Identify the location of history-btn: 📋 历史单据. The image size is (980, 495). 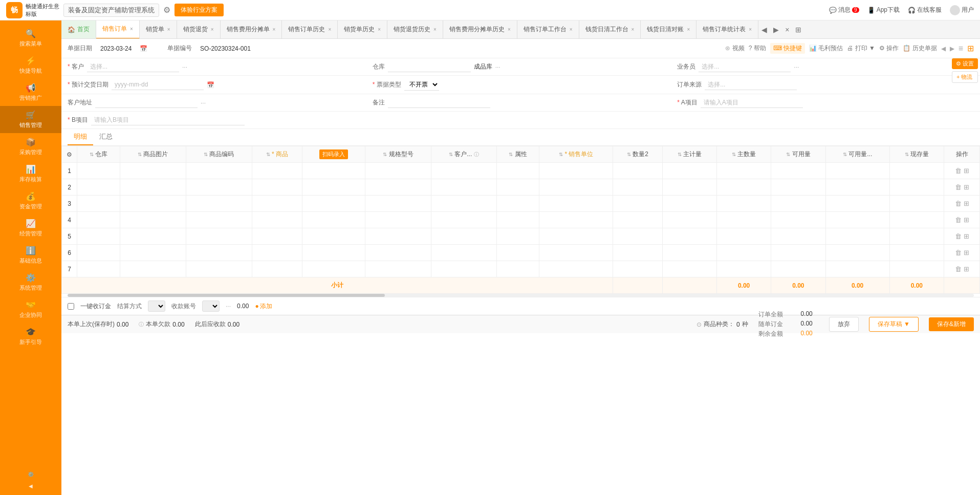
(920, 48).